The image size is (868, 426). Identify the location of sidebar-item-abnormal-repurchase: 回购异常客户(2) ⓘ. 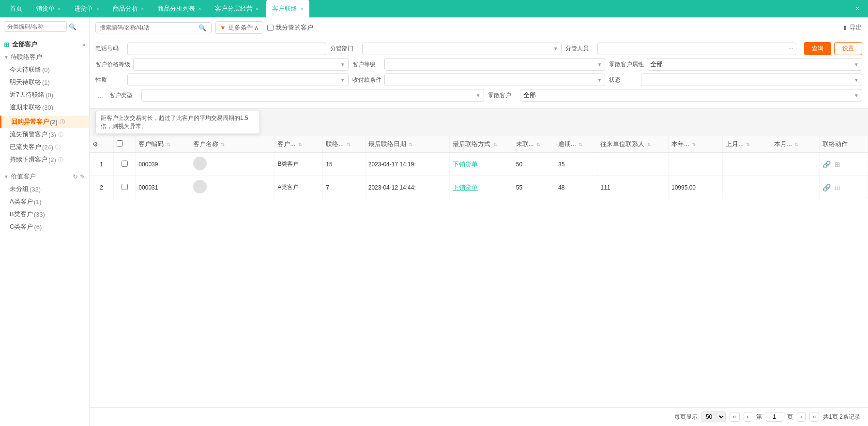
(45, 122).